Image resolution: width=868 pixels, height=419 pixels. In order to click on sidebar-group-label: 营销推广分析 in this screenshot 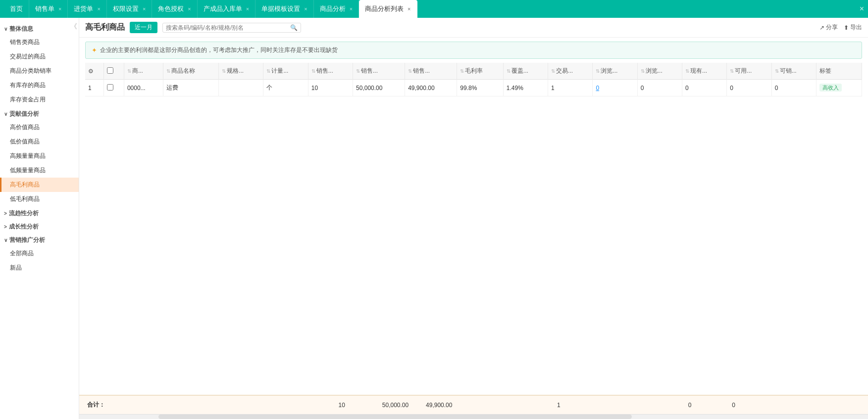, I will do `click(27, 240)`.